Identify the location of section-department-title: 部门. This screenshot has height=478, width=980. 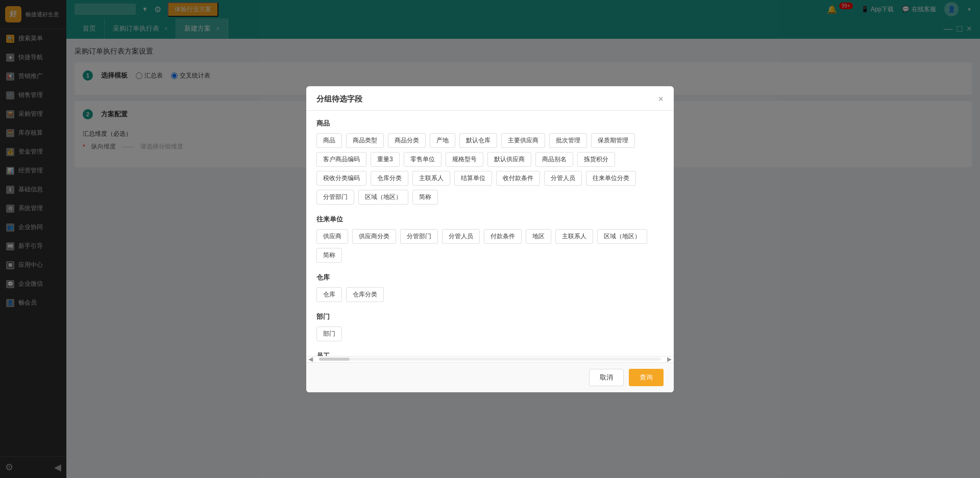
(490, 317).